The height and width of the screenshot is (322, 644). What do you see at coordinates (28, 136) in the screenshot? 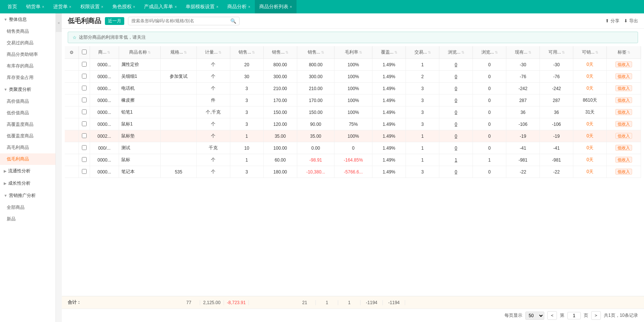
I see `sidebar-item-low-coverage: 低覆盖度商品` at bounding box center [28, 136].